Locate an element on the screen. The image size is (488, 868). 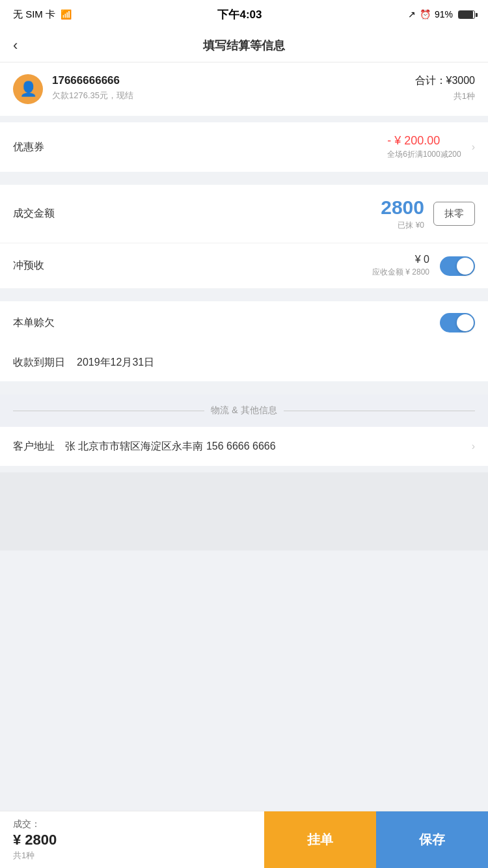
debt-toggle-knob is located at coordinates (465, 323).